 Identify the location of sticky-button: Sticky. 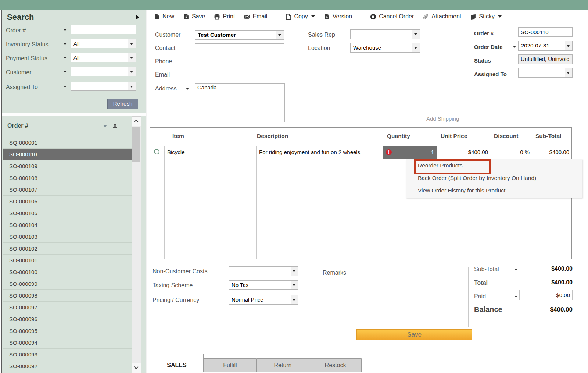
(486, 17).